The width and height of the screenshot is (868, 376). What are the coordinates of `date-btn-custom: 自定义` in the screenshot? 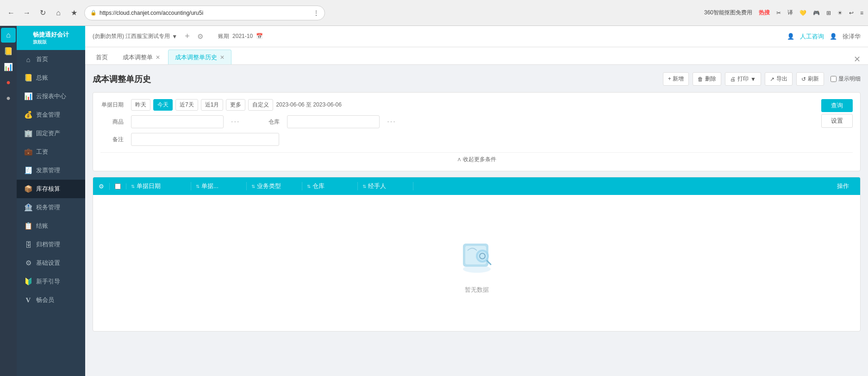 It's located at (261, 105).